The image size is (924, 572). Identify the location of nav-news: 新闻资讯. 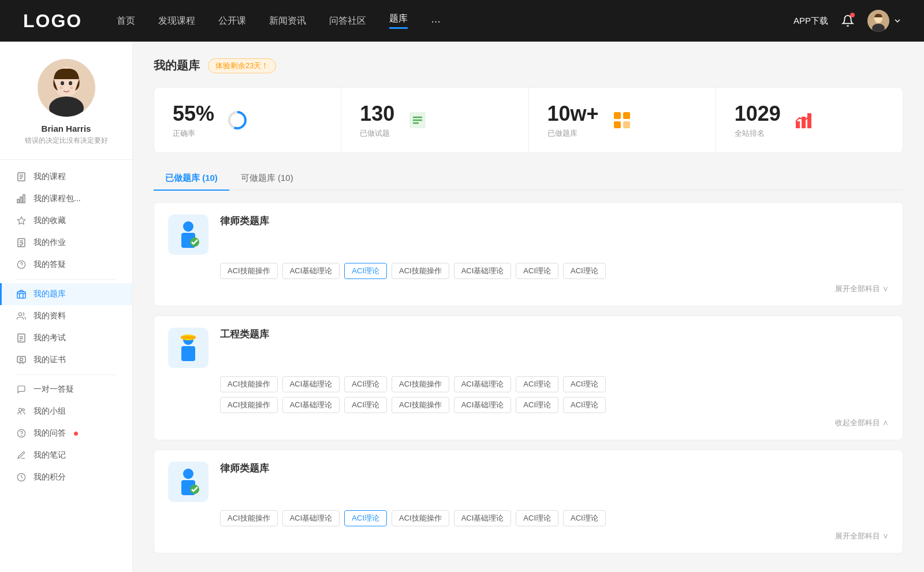
(288, 21).